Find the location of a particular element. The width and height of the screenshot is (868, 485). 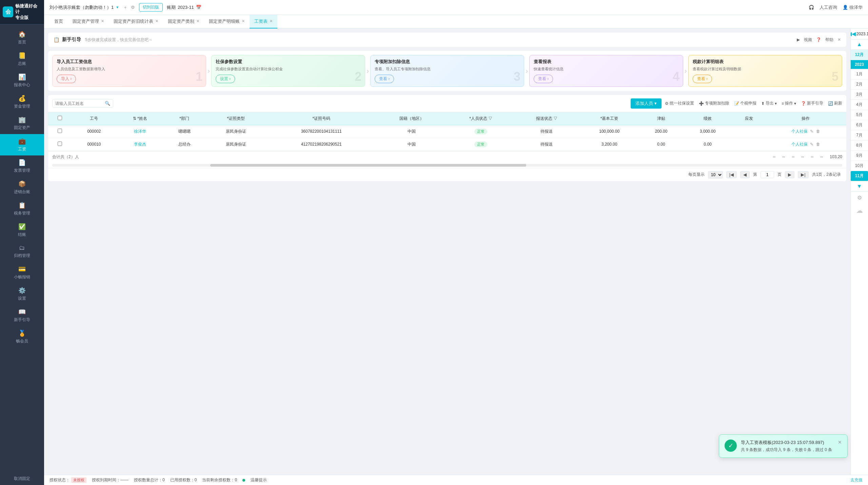

calendar-month-8: 8月 is located at coordinates (859, 146).